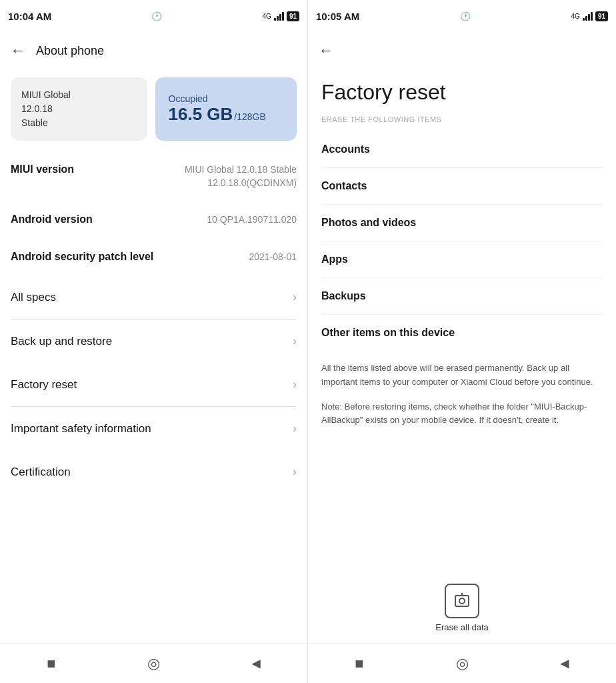 The width and height of the screenshot is (616, 683). Describe the element at coordinates (462, 333) in the screenshot. I see `erase-item-other: Other items on this device` at that location.